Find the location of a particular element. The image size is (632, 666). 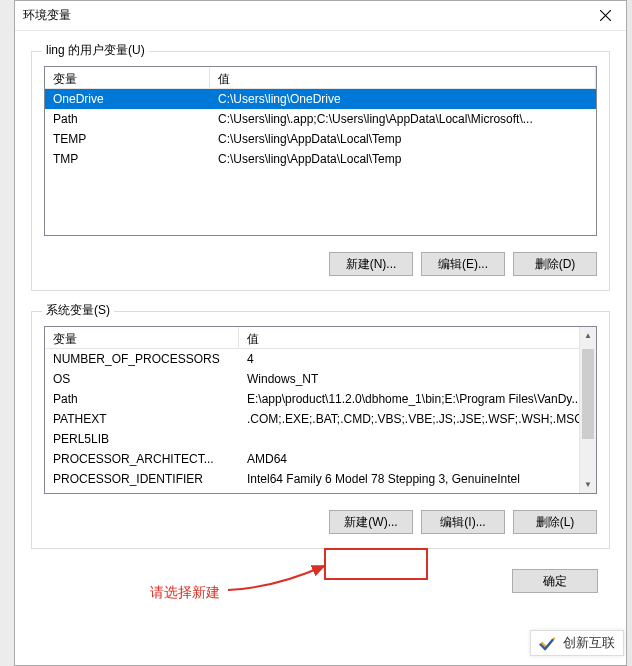

table-row: PROCESSOR_ARCHITECT...AMD64 is located at coordinates (320, 459).